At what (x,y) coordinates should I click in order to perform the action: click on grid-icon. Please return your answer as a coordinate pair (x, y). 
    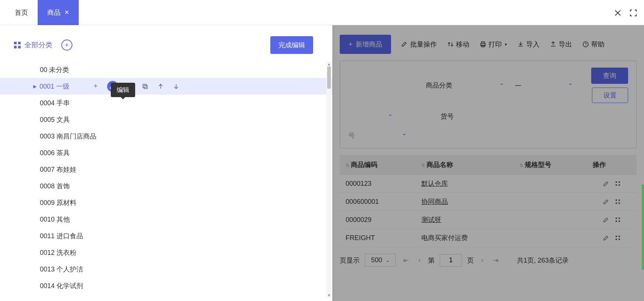
    Looking at the image, I should click on (17, 45).